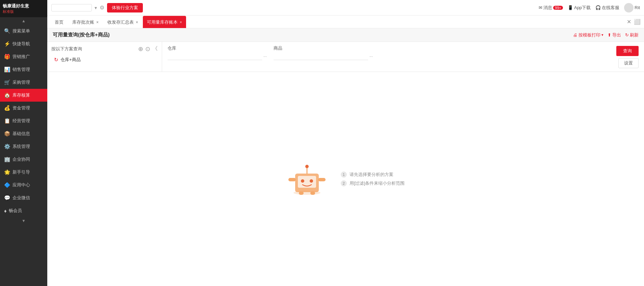  What do you see at coordinates (56, 60) in the screenshot?
I see `scheme-refresh-icon: ↻` at bounding box center [56, 60].